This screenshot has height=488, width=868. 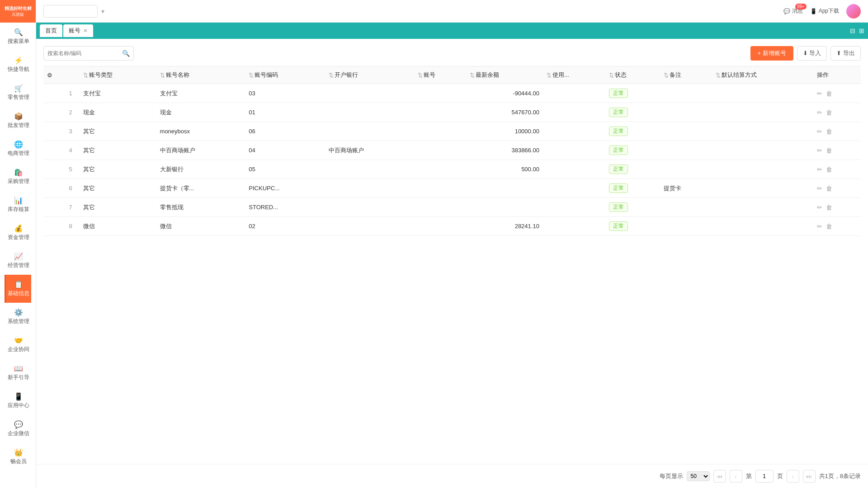 I want to click on delete-button-0: 🗑, so click(x=829, y=94).